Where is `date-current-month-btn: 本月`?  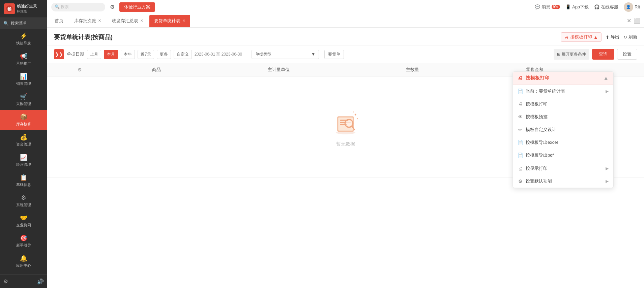 date-current-month-btn: 本月 is located at coordinates (111, 55).